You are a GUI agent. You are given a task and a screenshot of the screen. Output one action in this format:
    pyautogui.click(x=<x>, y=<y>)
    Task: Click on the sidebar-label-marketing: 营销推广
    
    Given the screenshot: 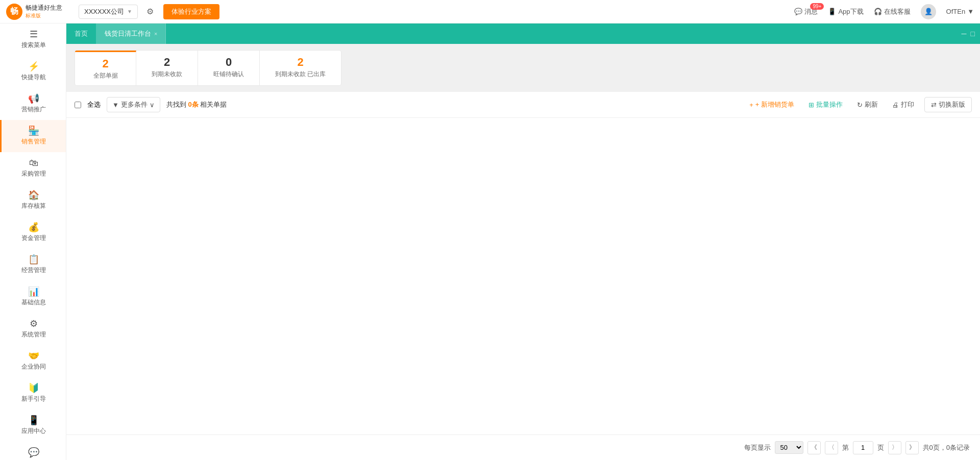 What is the action you would take?
    pyautogui.click(x=34, y=109)
    